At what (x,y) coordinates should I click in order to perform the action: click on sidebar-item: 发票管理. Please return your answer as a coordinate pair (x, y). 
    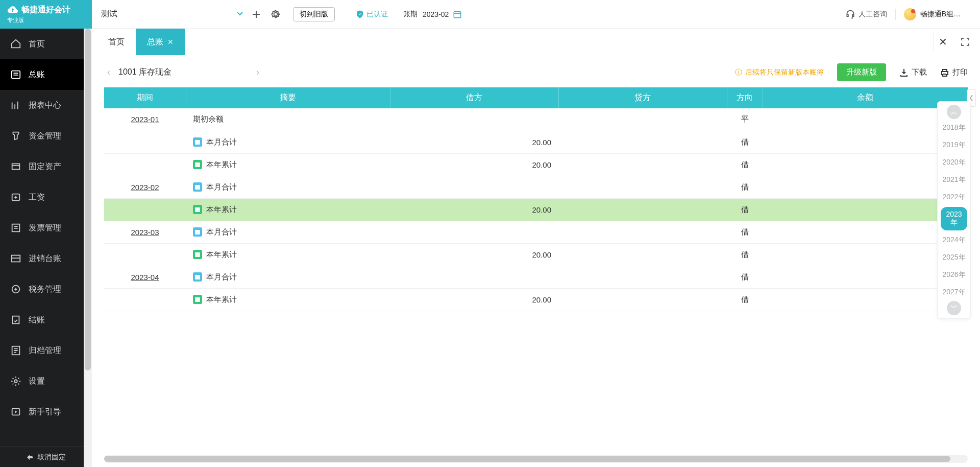
    Looking at the image, I should click on (46, 228).